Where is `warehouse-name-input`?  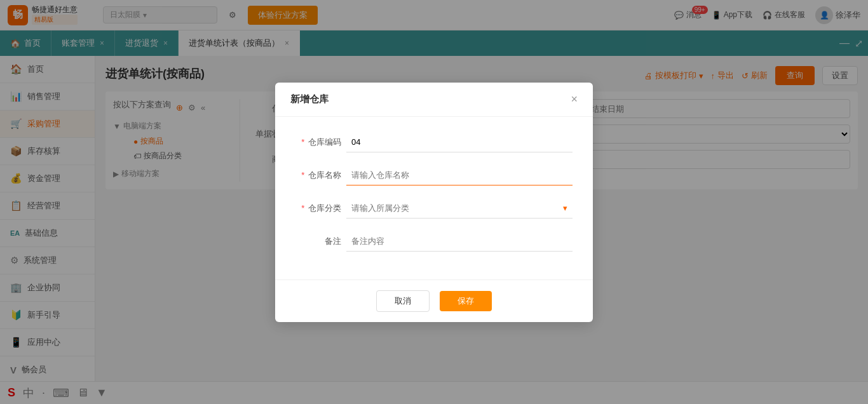 warehouse-name-input is located at coordinates (459, 175).